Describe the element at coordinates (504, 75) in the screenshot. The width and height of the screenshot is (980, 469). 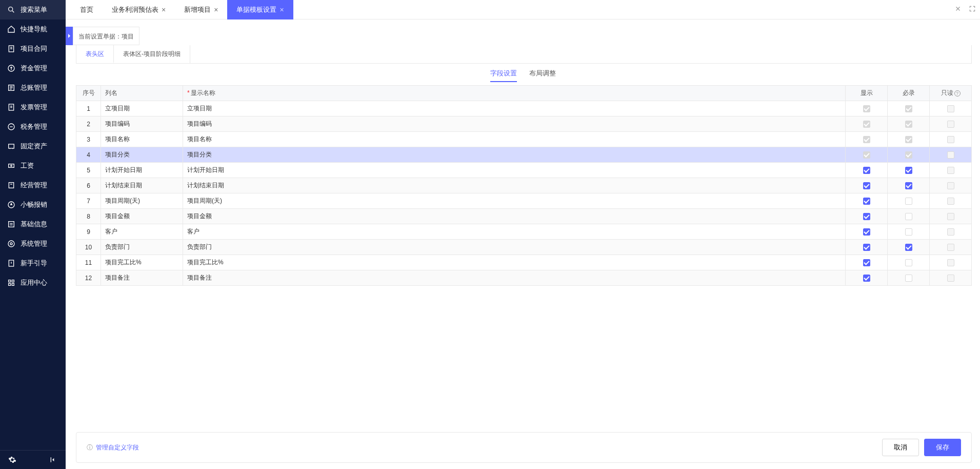
I see `sub-tab: 字段设置` at that location.